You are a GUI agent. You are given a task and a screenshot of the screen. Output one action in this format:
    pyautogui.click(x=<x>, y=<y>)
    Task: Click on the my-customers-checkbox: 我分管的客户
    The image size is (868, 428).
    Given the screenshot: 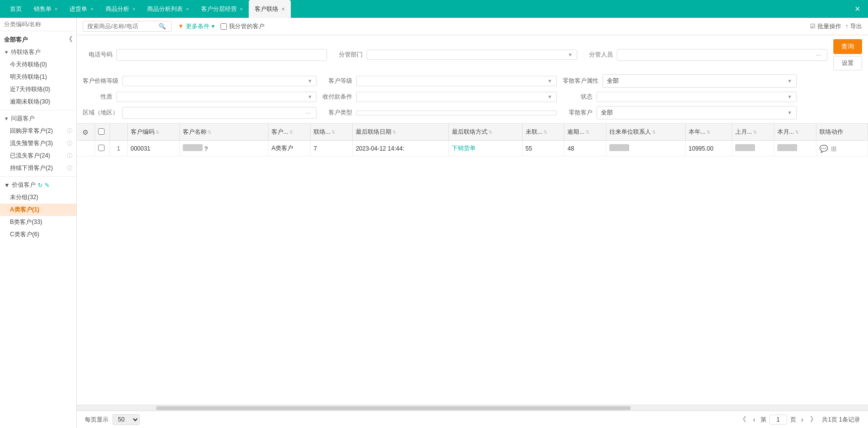 What is the action you would take?
    pyautogui.click(x=243, y=27)
    